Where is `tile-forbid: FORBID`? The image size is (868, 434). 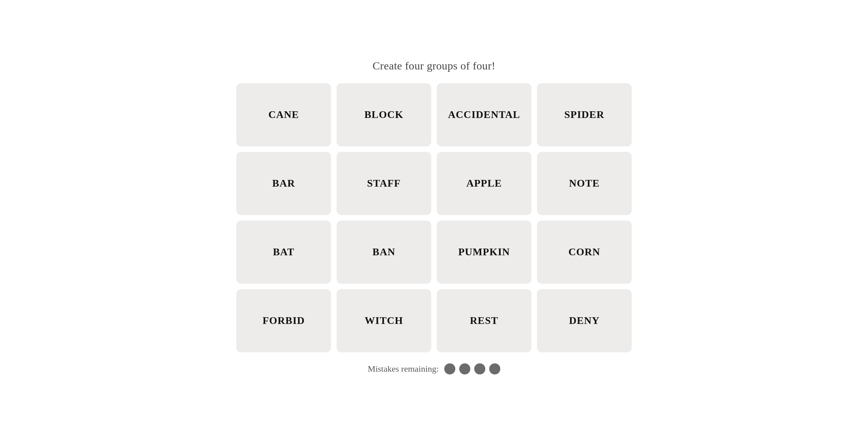 tile-forbid: FORBID is located at coordinates (284, 321).